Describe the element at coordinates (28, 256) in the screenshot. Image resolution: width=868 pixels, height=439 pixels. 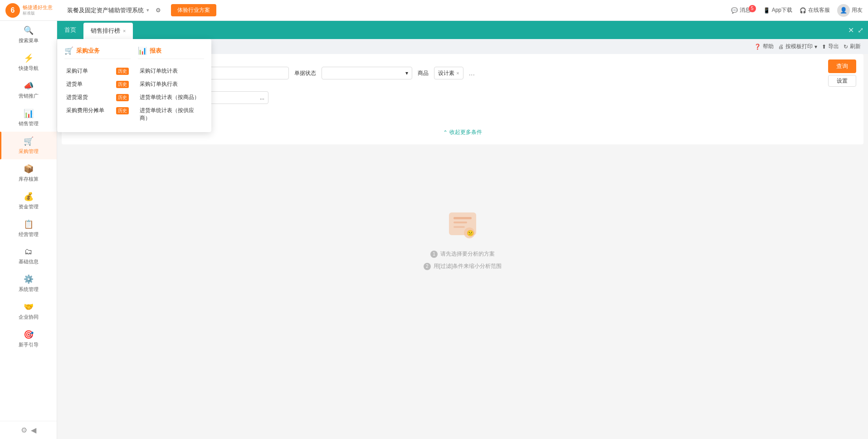
I see `sidebar-item-basic-info: 🗂 基础信息` at that location.